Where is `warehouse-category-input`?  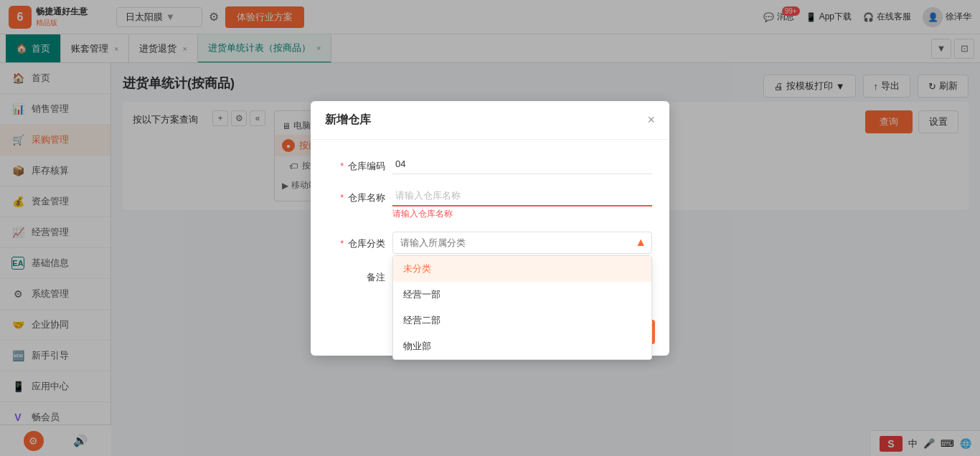
warehouse-category-input is located at coordinates (522, 242).